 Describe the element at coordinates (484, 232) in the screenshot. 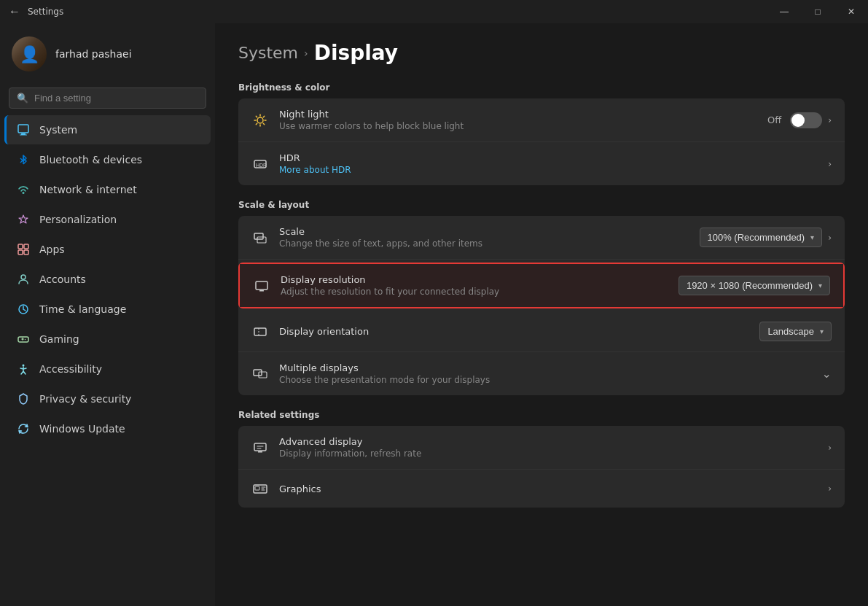

I see `scale-title: Scale` at that location.